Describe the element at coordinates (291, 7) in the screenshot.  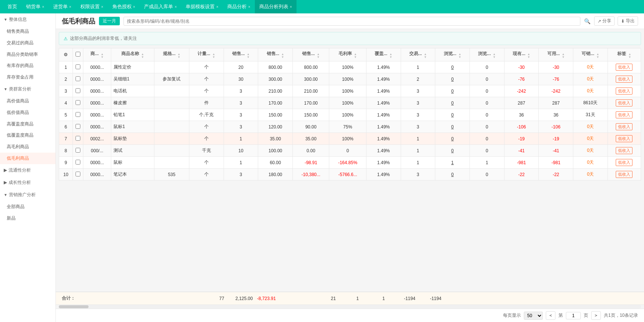
I see `nav-close-analysis-list: ×` at that location.